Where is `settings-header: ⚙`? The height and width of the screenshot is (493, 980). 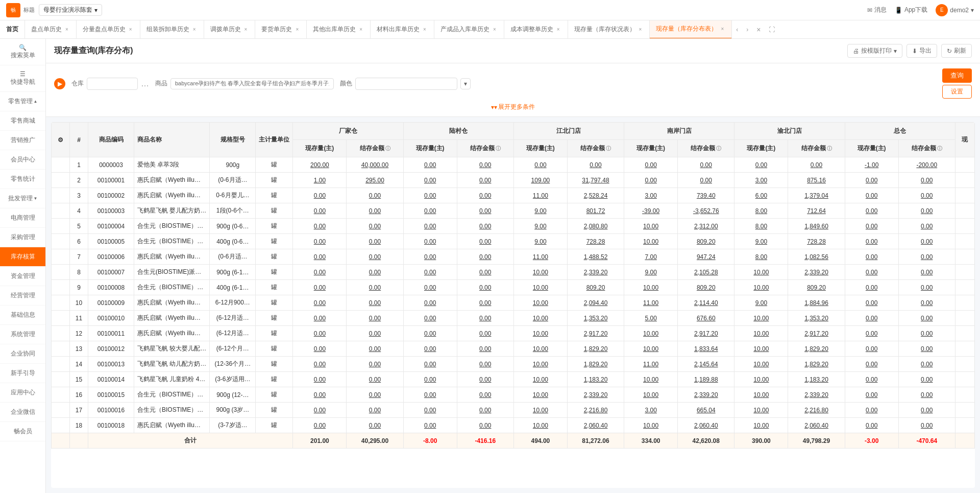 settings-header: ⚙ is located at coordinates (61, 140).